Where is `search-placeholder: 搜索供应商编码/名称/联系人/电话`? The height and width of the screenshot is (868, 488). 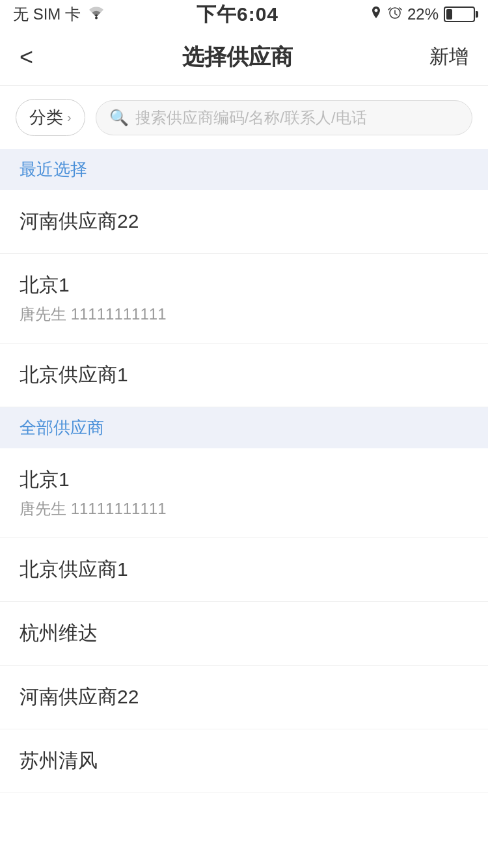 search-placeholder: 搜索供应商编码/名称/联系人/电话 is located at coordinates (251, 118).